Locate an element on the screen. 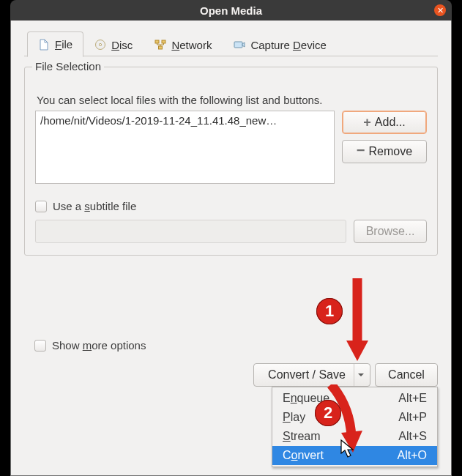  convert-save-button: Convert / Save is located at coordinates (312, 375).